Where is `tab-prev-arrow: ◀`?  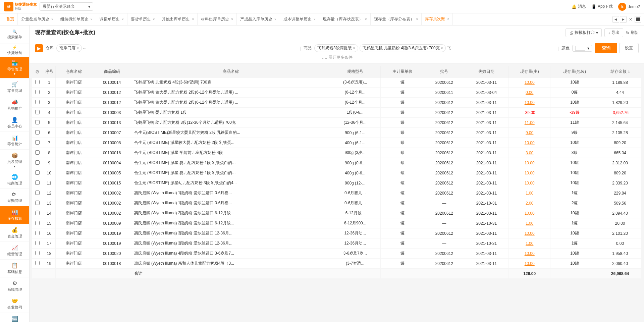 tab-prev-arrow: ◀ is located at coordinates (616, 19).